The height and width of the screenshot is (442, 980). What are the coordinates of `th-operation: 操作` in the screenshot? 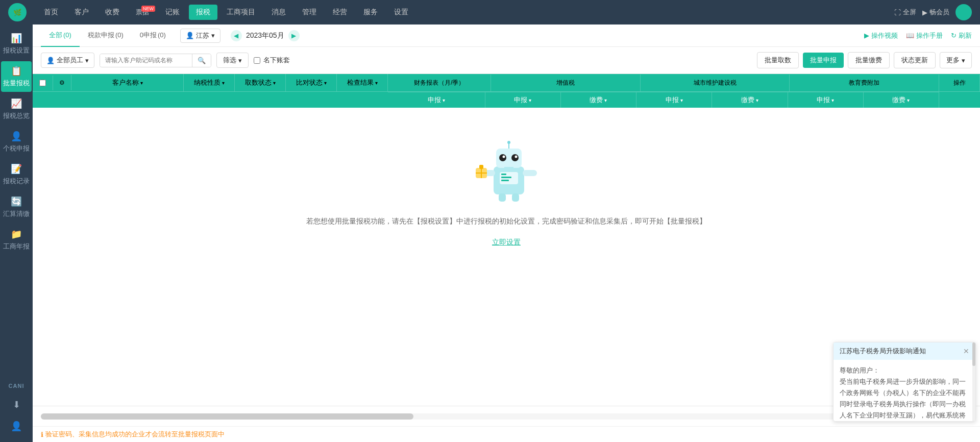 It's located at (960, 83).